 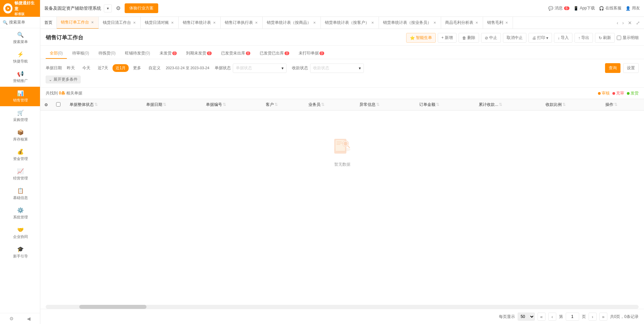 I want to click on tab-close-sales-summary-product: ✕, so click(x=314, y=23).